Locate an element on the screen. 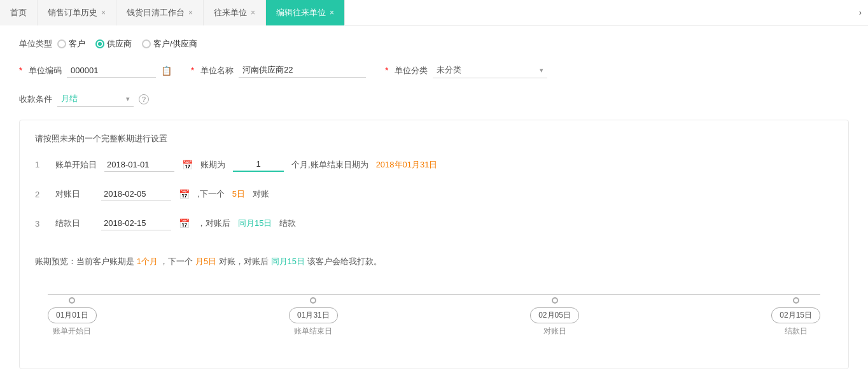  unit-name-required: * is located at coordinates (192, 70).